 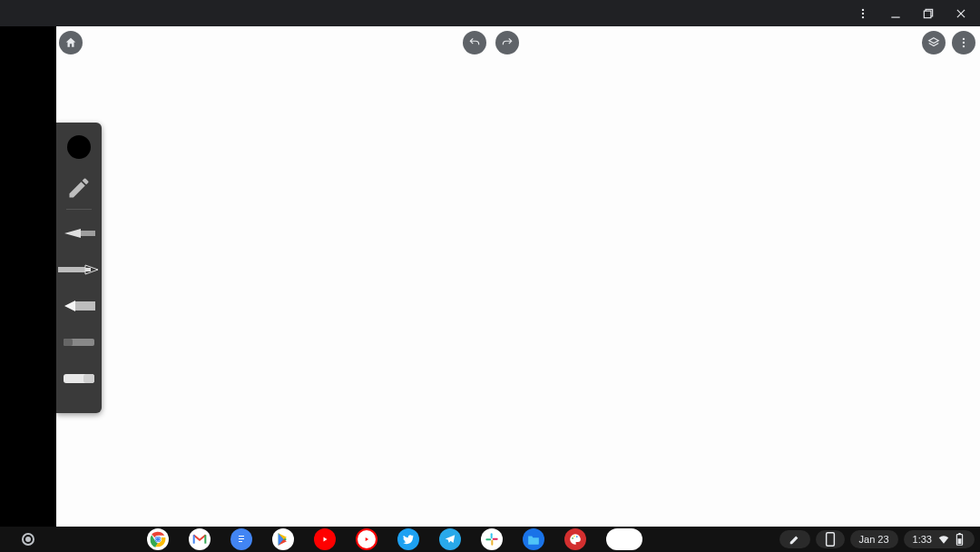 I want to click on status-tray: 1:33, so click(x=939, y=539).